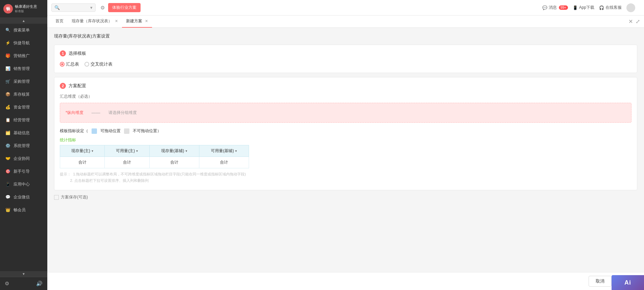 The height and width of the screenshot is (290, 644). I want to click on app-download-item: 📱 App下载, so click(584, 7).